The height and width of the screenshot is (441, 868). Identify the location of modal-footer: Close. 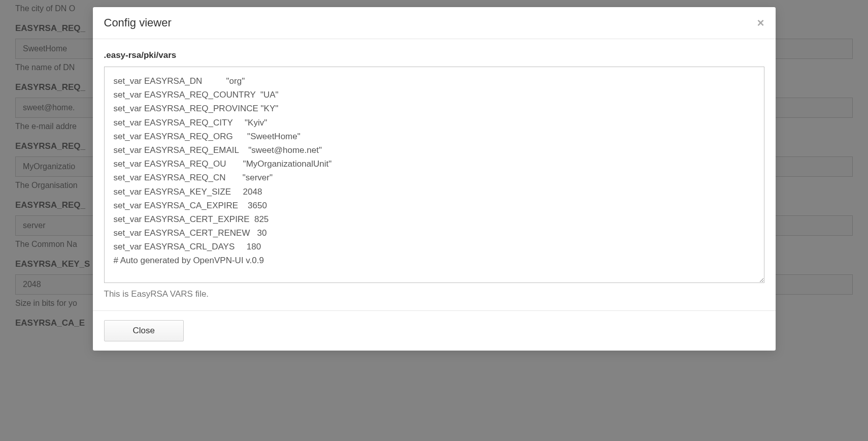
(435, 330).